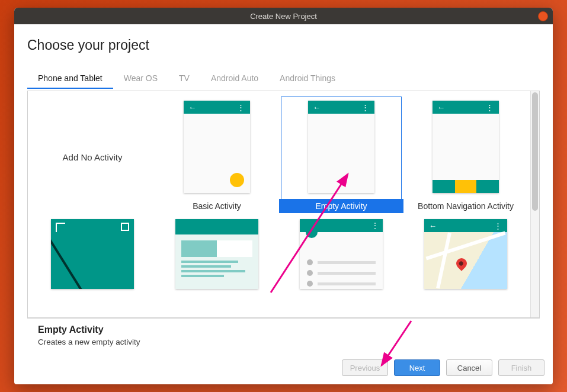  What do you see at coordinates (466, 265) in the screenshot?
I see `template-google-maps: ← ⋮` at bounding box center [466, 265].